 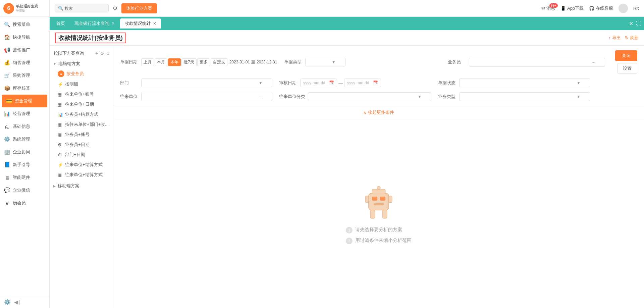 What do you see at coordinates (631, 23) in the screenshot?
I see `tab-expand-icon: ✕` at bounding box center [631, 23].